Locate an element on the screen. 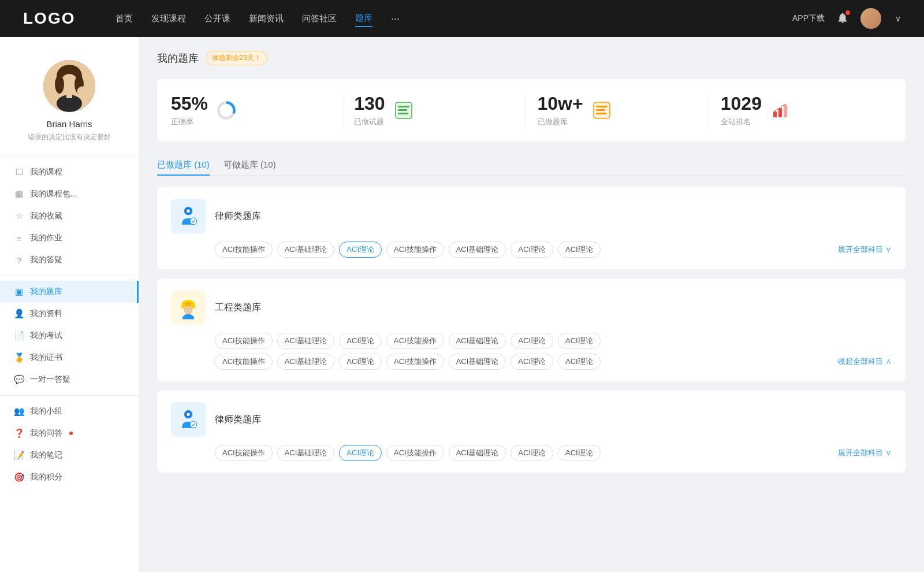 Image resolution: width=924 pixels, height=572 pixels. user-avatar-header is located at coordinates (871, 18).